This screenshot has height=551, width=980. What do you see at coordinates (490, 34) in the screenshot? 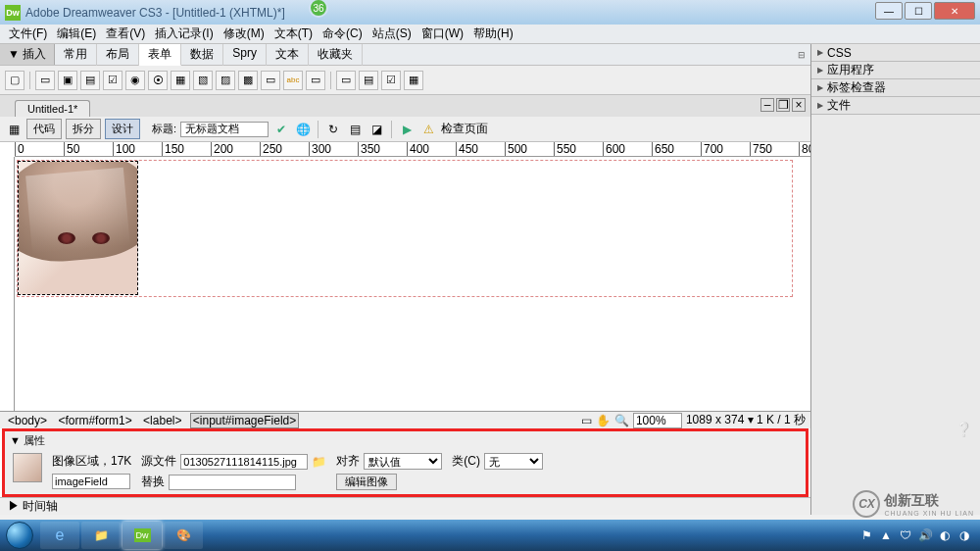
I see `menu-bar: 文件(F) 编辑(E) 查看(V) 插入记录(I) 修改(M) 文本(T) 命令…` at bounding box center [490, 34].